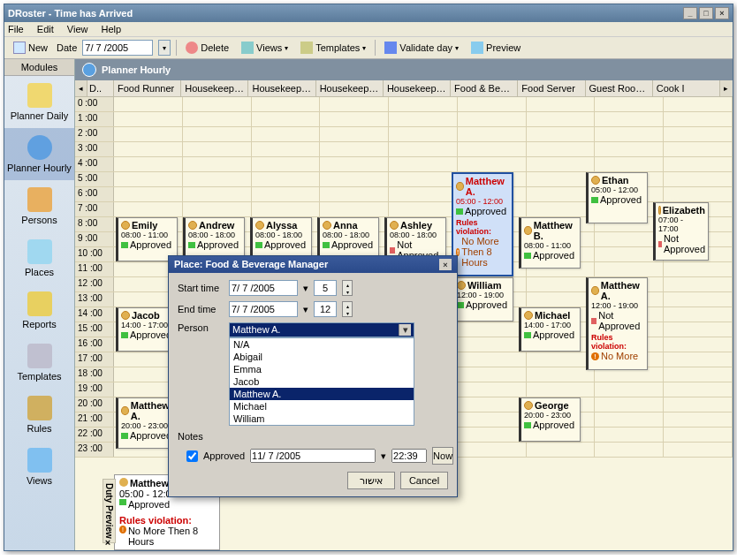 The width and height of the screenshot is (737, 560). What do you see at coordinates (368, 13) in the screenshot?
I see `title-bar: DRoster - Time has Arrived _ □ ×` at bounding box center [368, 13].